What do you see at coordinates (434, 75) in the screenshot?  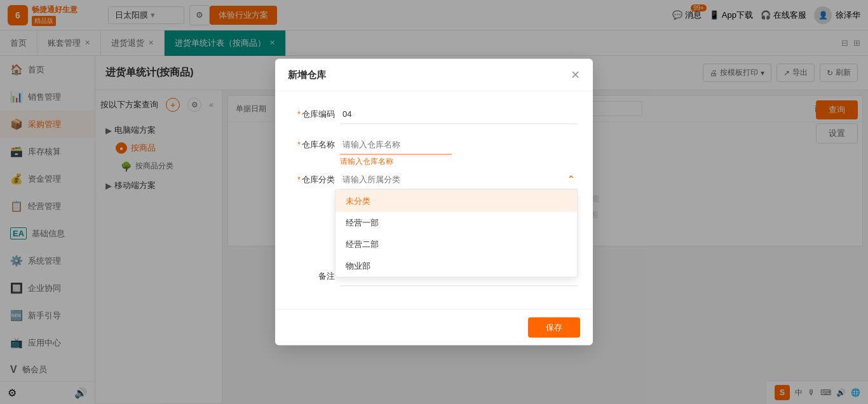 I see `modal-header: 新增仓库 ✕` at bounding box center [434, 75].